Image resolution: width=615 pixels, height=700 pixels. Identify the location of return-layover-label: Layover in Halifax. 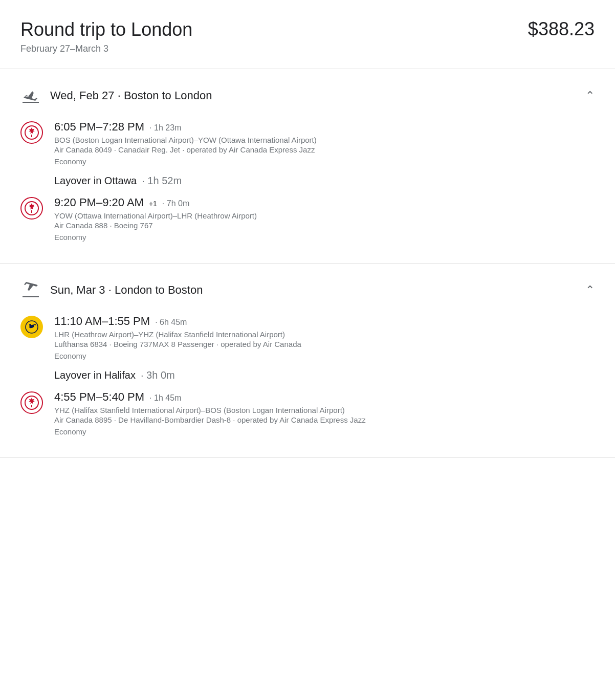
(95, 376).